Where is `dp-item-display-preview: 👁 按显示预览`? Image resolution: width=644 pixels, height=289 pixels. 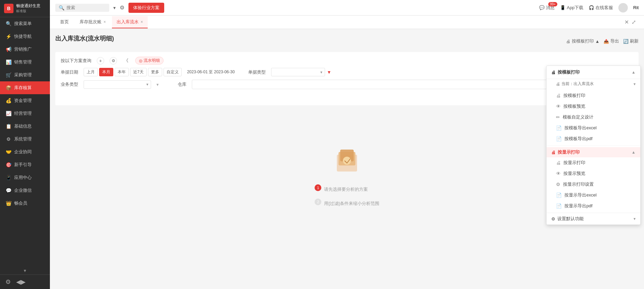 dp-item-display-preview: 👁 按显示预览 is located at coordinates (593, 174).